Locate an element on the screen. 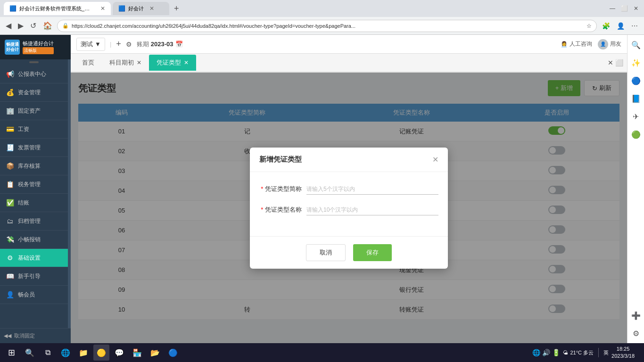  modal-close-button: ✕ is located at coordinates (436, 159).